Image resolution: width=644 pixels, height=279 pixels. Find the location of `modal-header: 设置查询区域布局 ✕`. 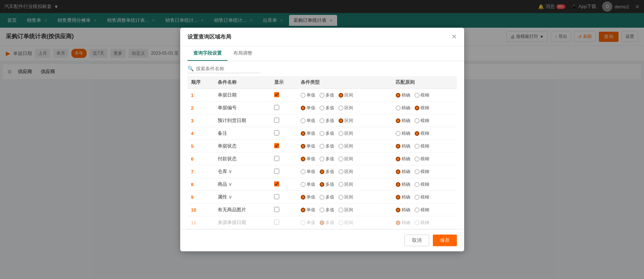

modal-header: 设置查询区域布局 ✕ is located at coordinates (322, 37).